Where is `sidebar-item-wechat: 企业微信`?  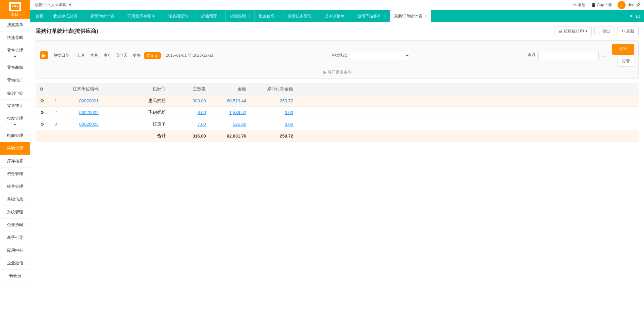
sidebar-item-wechat: 企业微信 is located at coordinates (15, 263).